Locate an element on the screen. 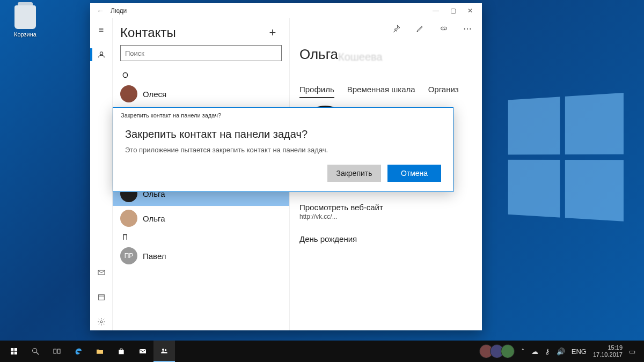 This screenshot has width=644, height=362. taskview-icon is located at coordinates (57, 351).